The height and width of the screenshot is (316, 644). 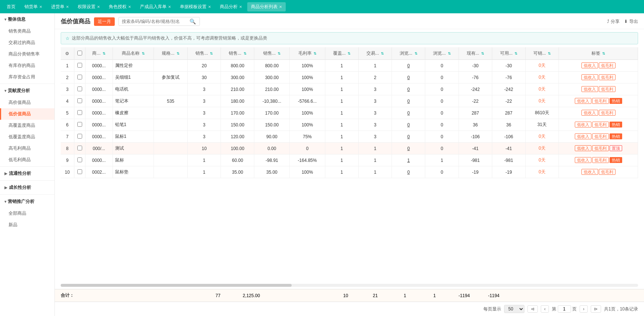 I want to click on th-settings: ⚙, so click(x=67, y=54).